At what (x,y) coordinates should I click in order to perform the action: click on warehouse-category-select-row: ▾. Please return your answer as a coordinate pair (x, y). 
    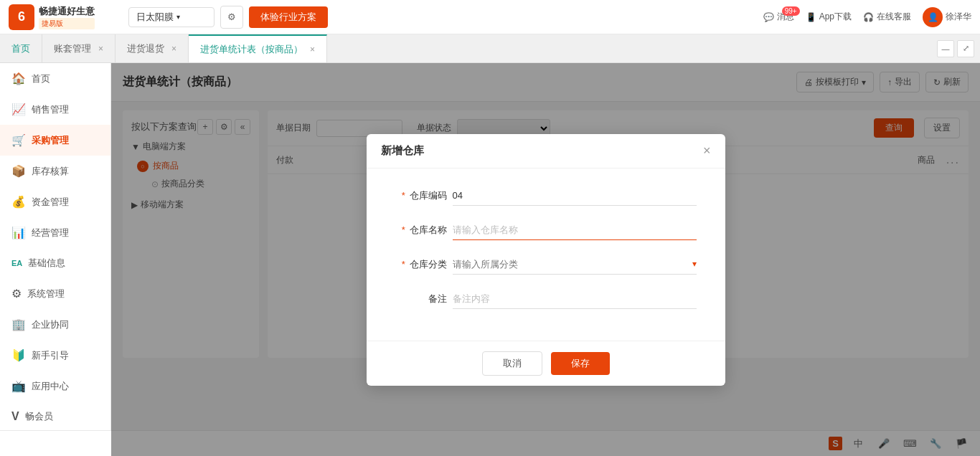
    Looking at the image, I should click on (575, 265).